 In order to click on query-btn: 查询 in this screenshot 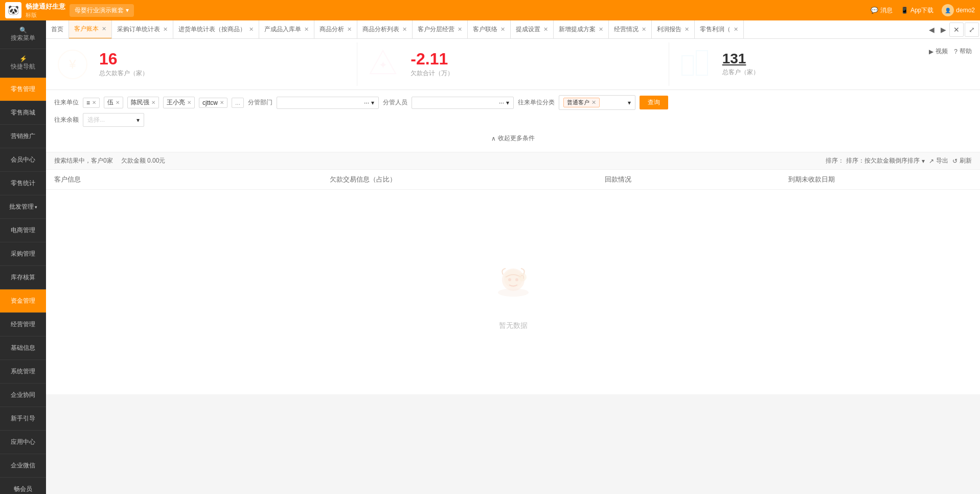, I will do `click(654, 102)`.